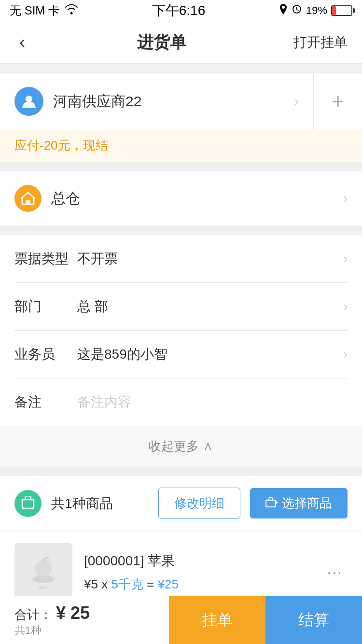 The width and height of the screenshot is (362, 644). Describe the element at coordinates (161, 561) in the screenshot. I see `product-title: 苹果` at that location.